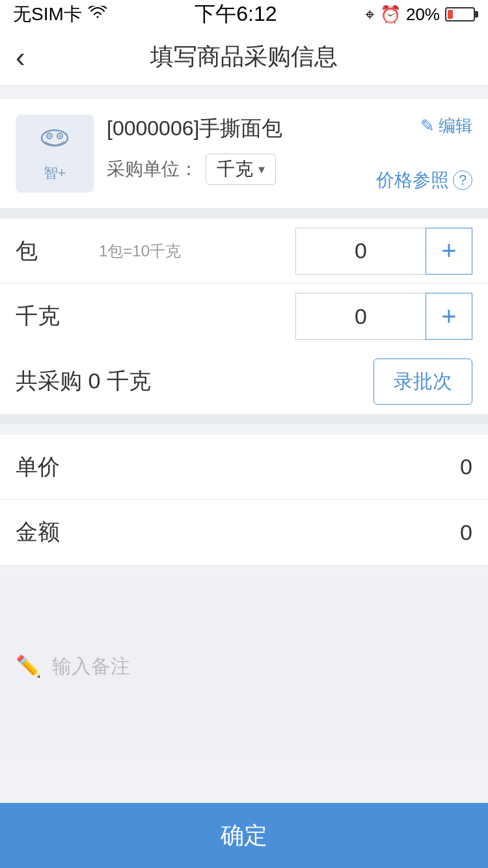 This screenshot has height=868, width=488. I want to click on unit-value: 千克, so click(235, 169).